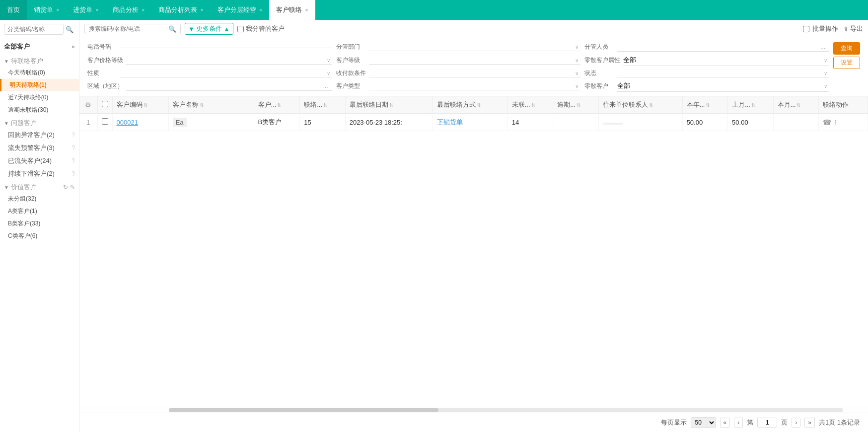 This screenshot has height=432, width=868. I want to click on edit-icon: ✎, so click(72, 187).